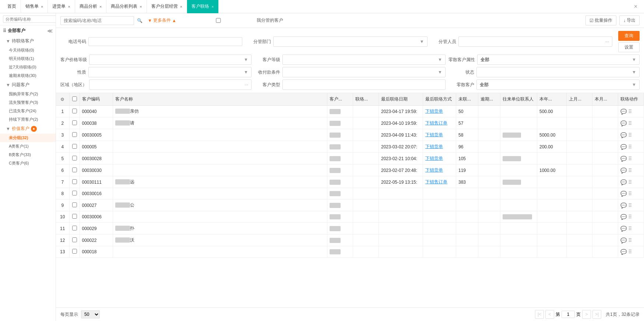 The height and width of the screenshot is (321, 644). I want to click on row-last-way: 下销售订单, so click(440, 123).